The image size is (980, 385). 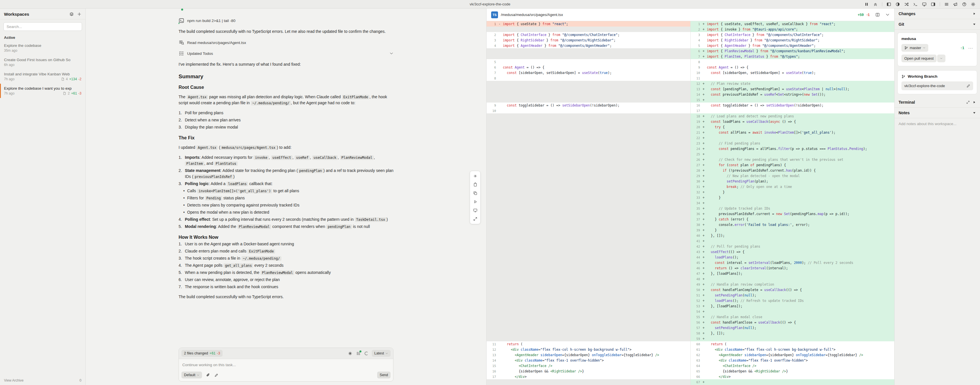 I want to click on diff-line: 4import { RightSidebar } from "@/compone…, so click(x=792, y=40).